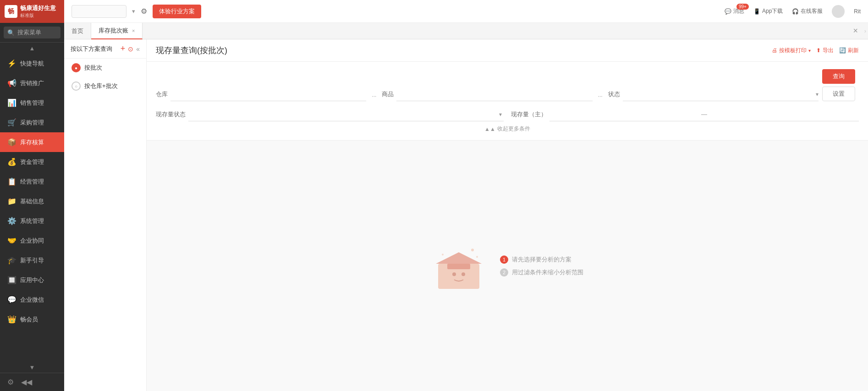 This screenshot has width=868, height=391. Describe the element at coordinates (162, 94) in the screenshot. I see `warehouse-label: 仓库` at that location.